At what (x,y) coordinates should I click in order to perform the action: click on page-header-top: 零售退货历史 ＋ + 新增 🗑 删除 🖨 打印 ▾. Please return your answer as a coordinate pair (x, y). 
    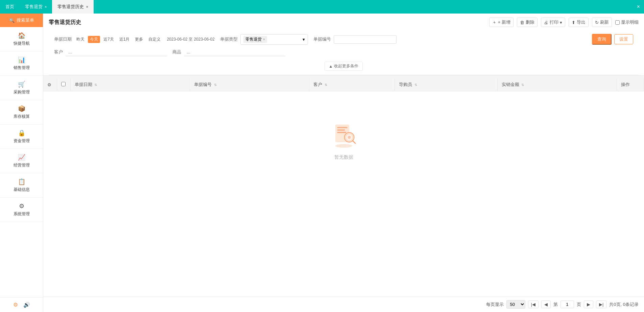
    Looking at the image, I should click on (343, 22).